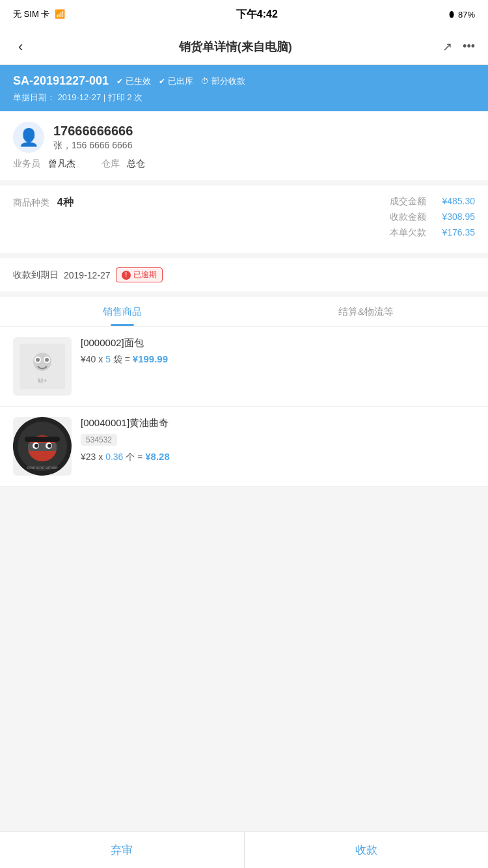  What do you see at coordinates (408, 233) in the screenshot?
I see `owed-label: 本单欠款` at bounding box center [408, 233].